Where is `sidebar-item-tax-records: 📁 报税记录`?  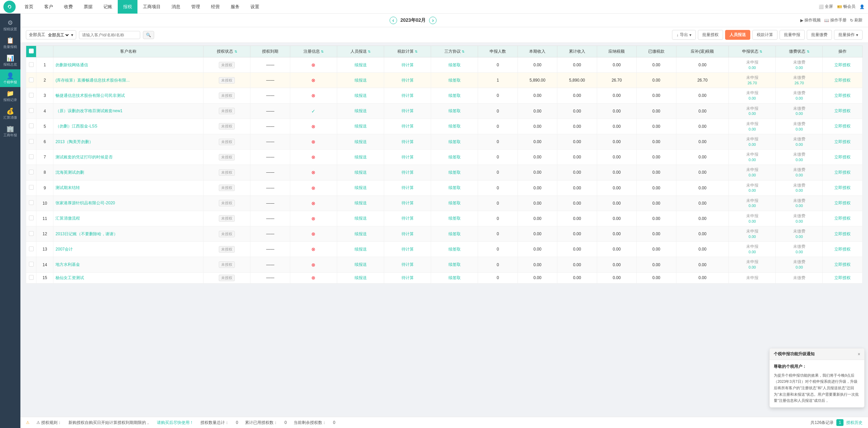 sidebar-item-tax-records: 📁 报税记录 is located at coordinates (10, 96).